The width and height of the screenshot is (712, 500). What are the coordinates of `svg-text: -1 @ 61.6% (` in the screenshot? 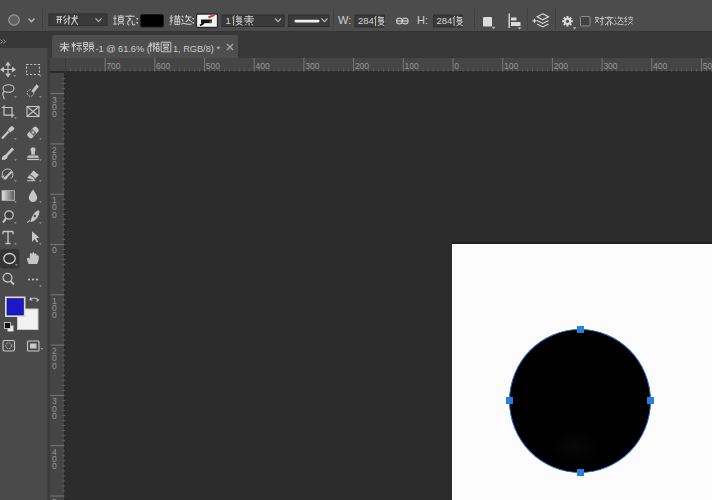 It's located at (123, 49).